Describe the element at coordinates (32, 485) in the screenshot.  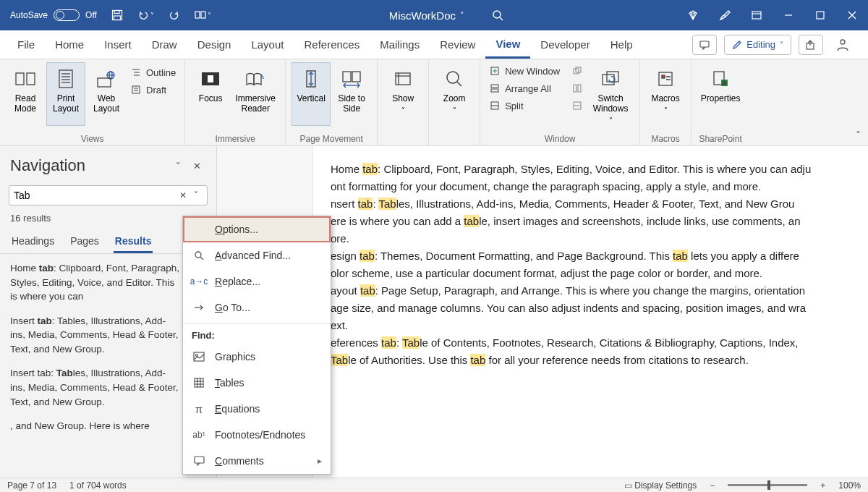
I see `status-page: Page 7 of 13` at that location.